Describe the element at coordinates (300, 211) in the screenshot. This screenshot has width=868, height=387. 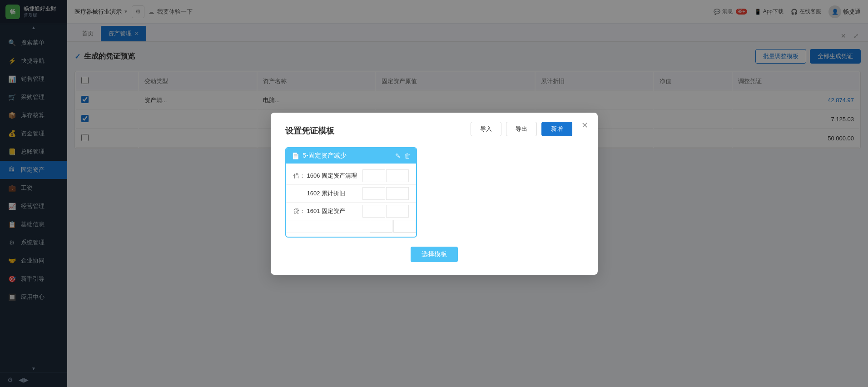
I see `credit-label-1: 贷：` at that location.